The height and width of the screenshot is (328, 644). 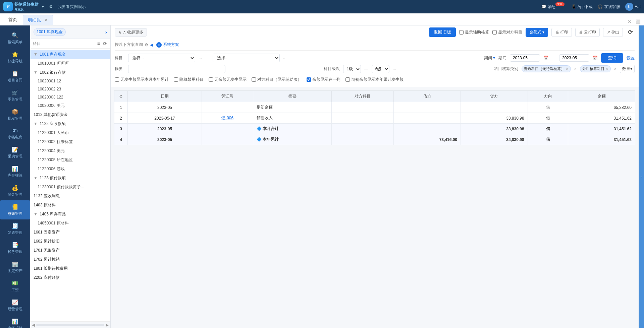 What do you see at coordinates (595, 58) in the screenshot?
I see `calendar-icon-end: 📅` at bounding box center [595, 58].